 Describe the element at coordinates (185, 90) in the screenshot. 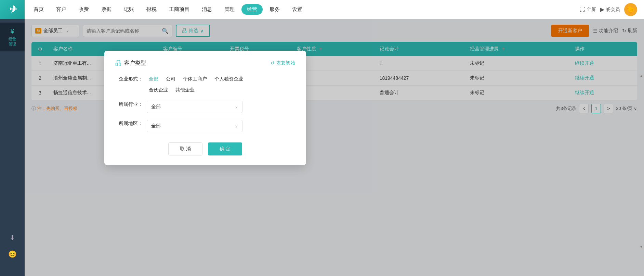

I see `enterprise-option-other: 其他企业` at that location.